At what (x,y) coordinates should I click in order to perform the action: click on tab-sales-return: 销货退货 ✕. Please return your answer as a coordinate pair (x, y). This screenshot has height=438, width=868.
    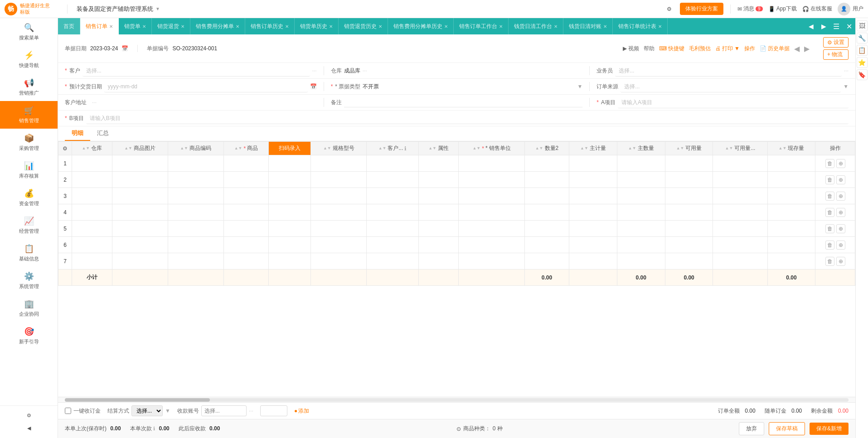
    Looking at the image, I should click on (171, 26).